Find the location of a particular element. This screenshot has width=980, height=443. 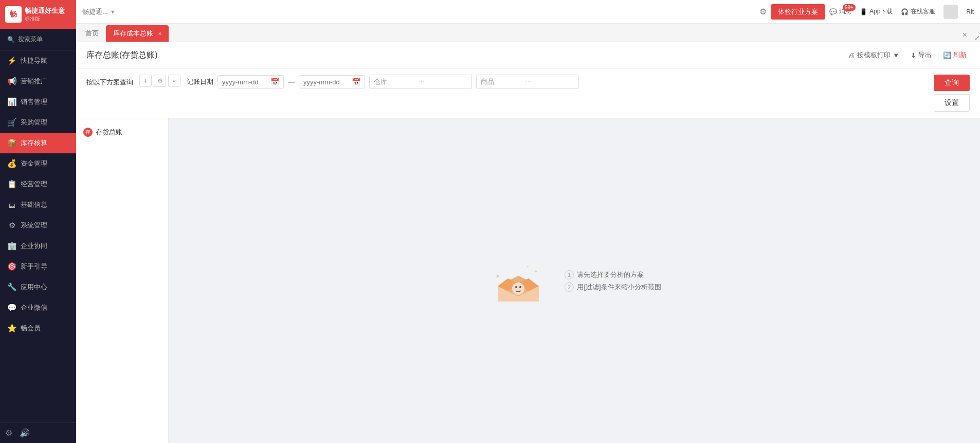

purchase-icon: 🛒 is located at coordinates (12, 122).